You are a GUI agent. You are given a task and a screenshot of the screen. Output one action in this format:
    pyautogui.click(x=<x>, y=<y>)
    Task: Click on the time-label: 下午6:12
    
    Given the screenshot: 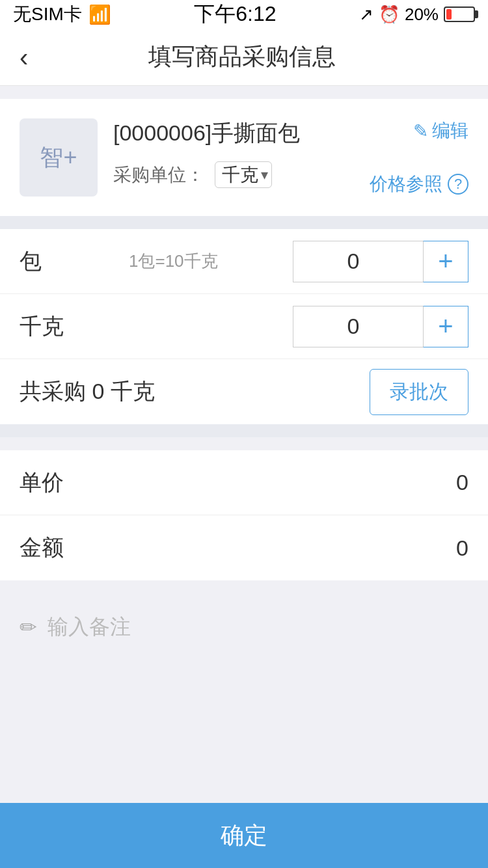 What is the action you would take?
    pyautogui.click(x=235, y=14)
    